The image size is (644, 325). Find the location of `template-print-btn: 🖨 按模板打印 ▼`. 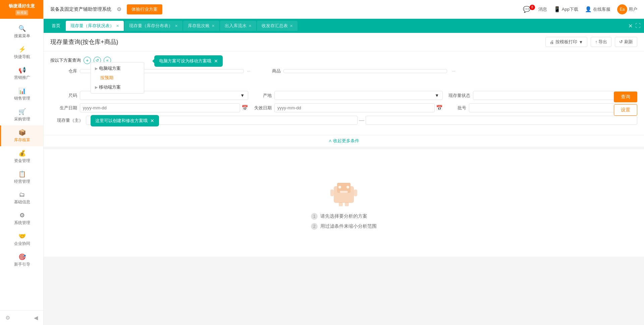

template-print-btn: 🖨 按模板打印 ▼ is located at coordinates (566, 42).